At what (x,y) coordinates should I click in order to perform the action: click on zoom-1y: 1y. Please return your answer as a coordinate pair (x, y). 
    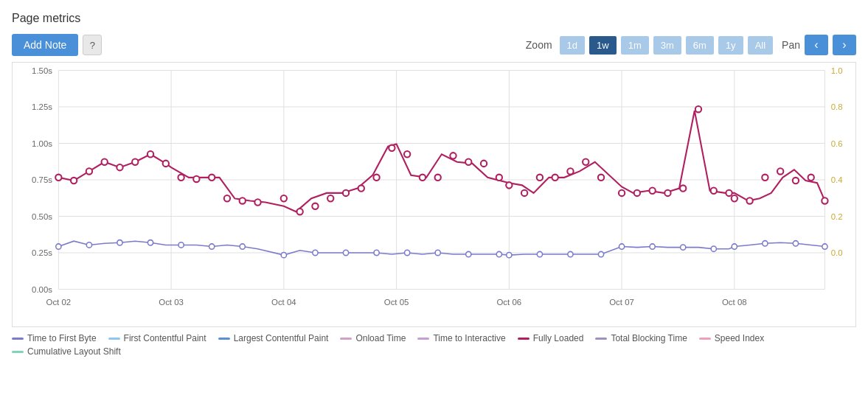
    Looking at the image, I should click on (731, 46).